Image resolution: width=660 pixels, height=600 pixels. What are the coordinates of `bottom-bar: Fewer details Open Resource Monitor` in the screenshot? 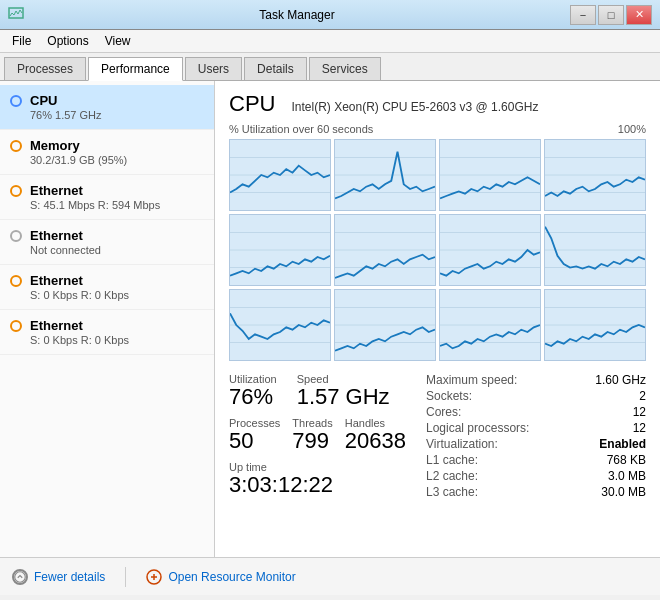 It's located at (330, 576).